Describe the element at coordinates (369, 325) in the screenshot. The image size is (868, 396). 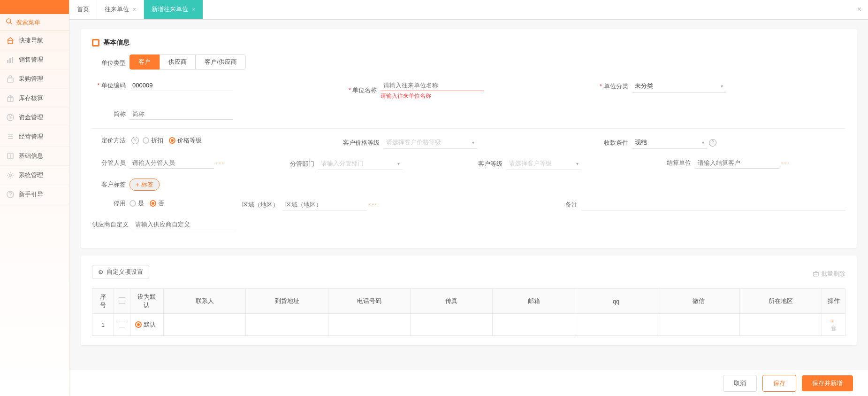
I see `phone-input` at that location.